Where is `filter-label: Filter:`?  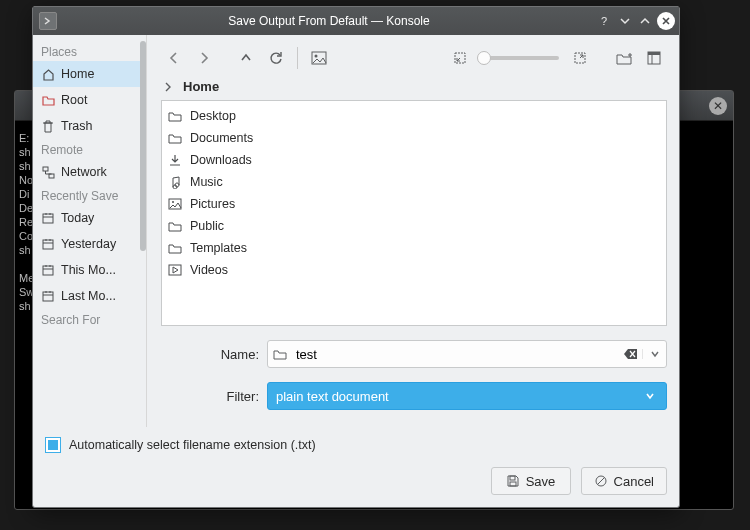
filter-label: Filter: is located at coordinates (210, 396).